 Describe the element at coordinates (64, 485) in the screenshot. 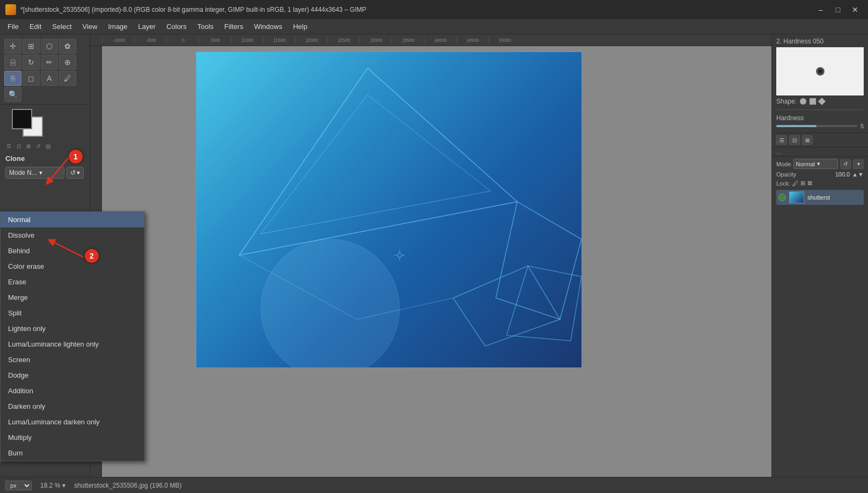

I see `zoom-dropdown-icon: ▾` at that location.